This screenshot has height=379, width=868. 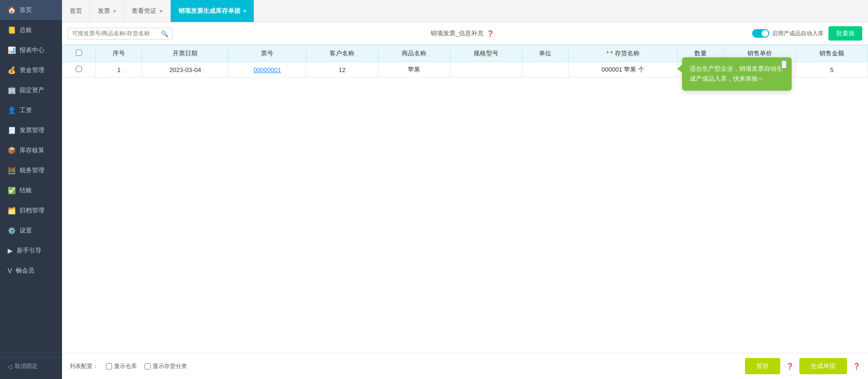 What do you see at coordinates (29, 251) in the screenshot?
I see `guide-label: 新手引导` at bounding box center [29, 251].